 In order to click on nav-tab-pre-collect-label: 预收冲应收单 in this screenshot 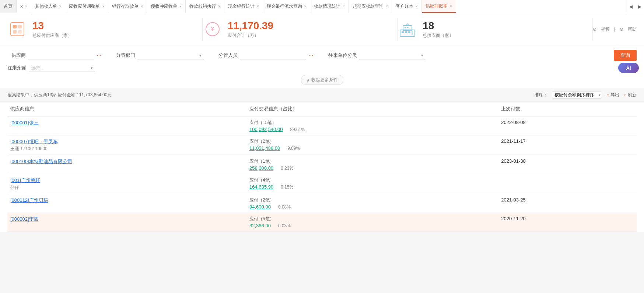, I will do `click(164, 7)`.